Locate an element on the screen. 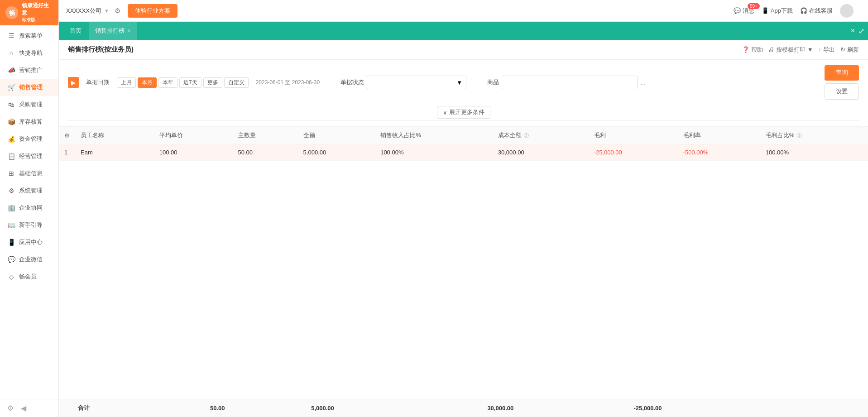 Image resolution: width=868 pixels, height=417 pixels. footer-row: 合计 50.00 5,000.00 30,000.00 -25,000.00 is located at coordinates (464, 408).